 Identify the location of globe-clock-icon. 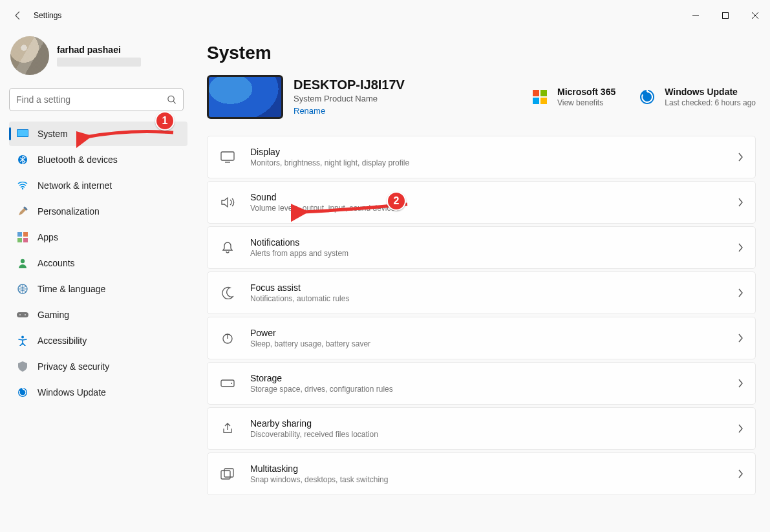
(23, 289).